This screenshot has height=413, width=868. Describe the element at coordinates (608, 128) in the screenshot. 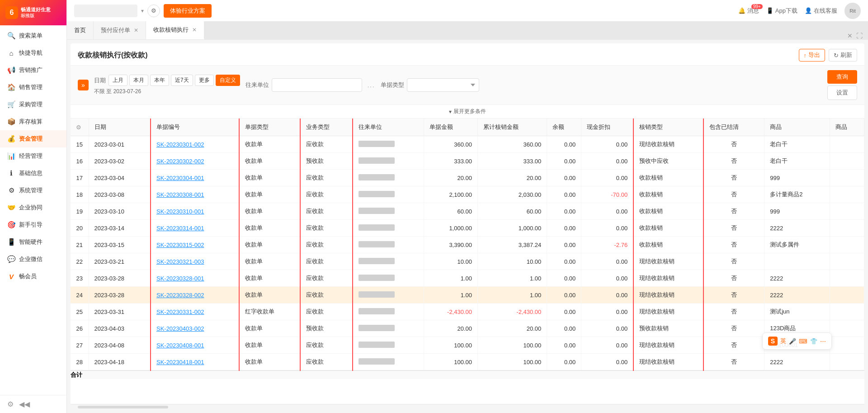

I see `col-discount: 现金折扣` at that location.